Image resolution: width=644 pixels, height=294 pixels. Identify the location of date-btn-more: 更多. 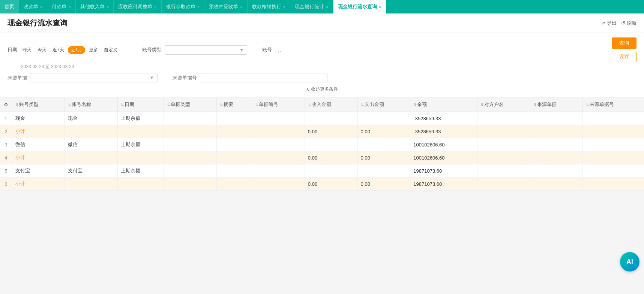
(93, 50).